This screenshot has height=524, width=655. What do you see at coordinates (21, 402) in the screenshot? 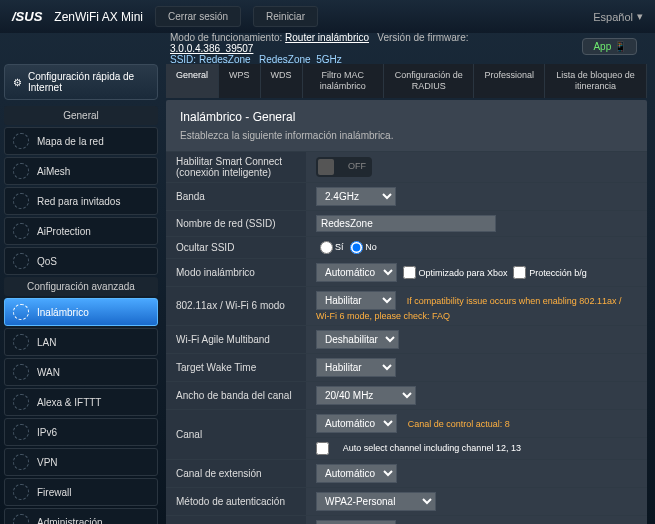
I see `alexa-icon` at bounding box center [21, 402].